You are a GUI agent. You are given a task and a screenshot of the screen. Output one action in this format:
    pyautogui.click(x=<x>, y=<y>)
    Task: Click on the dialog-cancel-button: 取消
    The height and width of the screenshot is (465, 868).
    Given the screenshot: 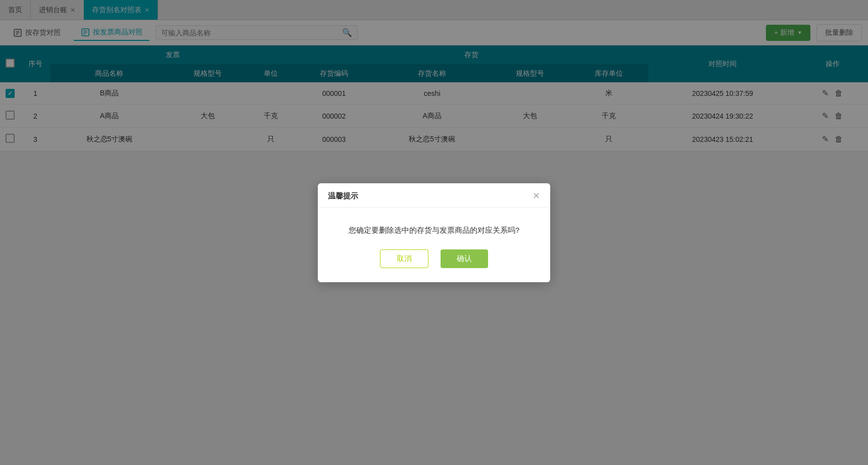 What is the action you would take?
    pyautogui.click(x=404, y=259)
    